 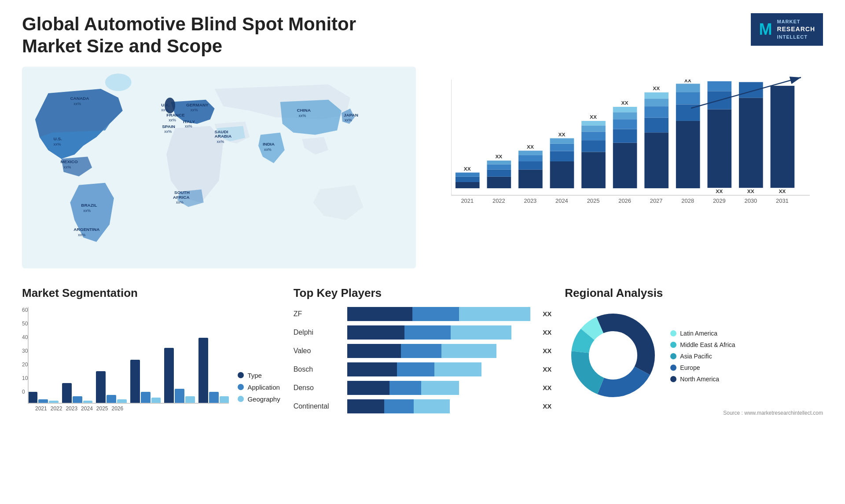 What do you see at coordinates (422, 293) in the screenshot?
I see `players-title: Top Key Players` at bounding box center [422, 293].